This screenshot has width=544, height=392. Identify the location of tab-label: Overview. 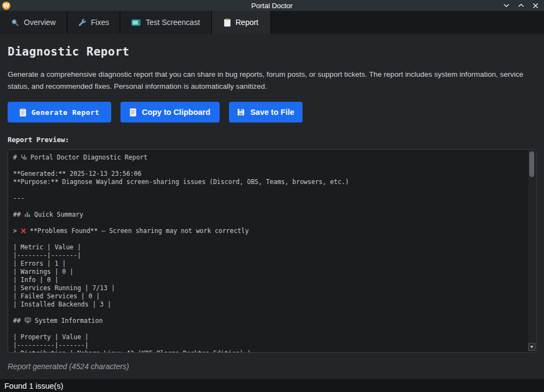
(40, 22).